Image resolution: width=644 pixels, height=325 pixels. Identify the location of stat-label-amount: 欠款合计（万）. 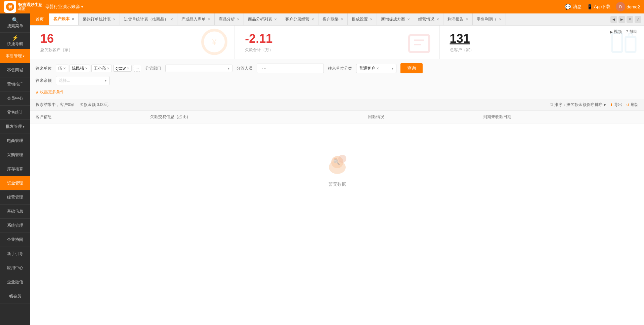
(259, 50).